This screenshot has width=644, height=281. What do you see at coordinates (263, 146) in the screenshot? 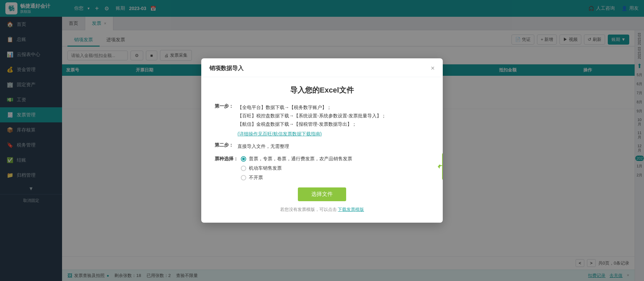
I see `step2-content: 直接导入文件，无需整理` at bounding box center [263, 146].